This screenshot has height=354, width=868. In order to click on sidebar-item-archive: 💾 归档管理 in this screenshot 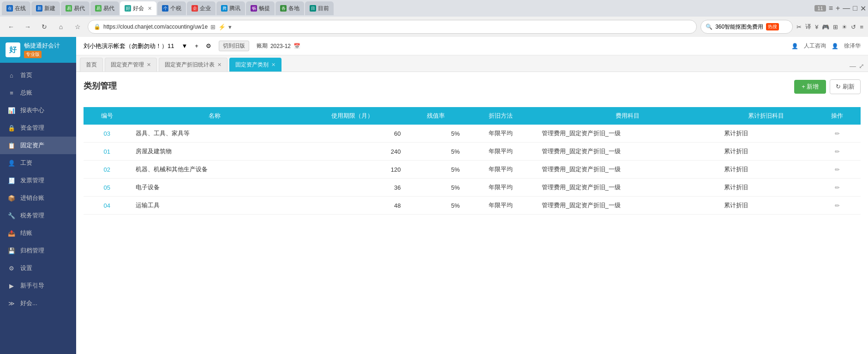, I will do `click(38, 251)`.